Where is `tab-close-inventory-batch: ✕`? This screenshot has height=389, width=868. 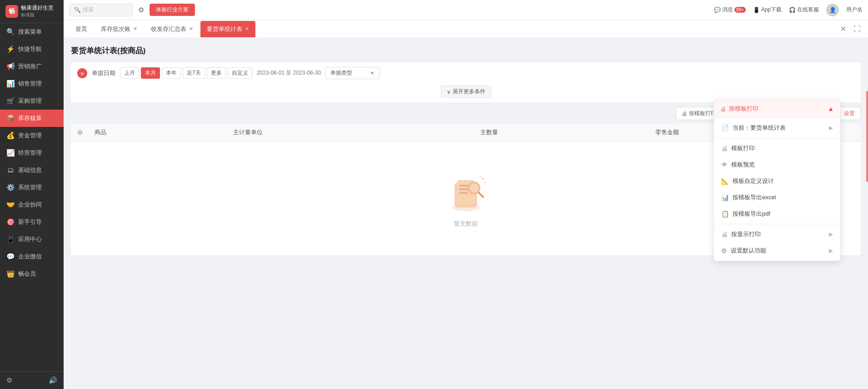 tab-close-inventory-batch: ✕ is located at coordinates (135, 29).